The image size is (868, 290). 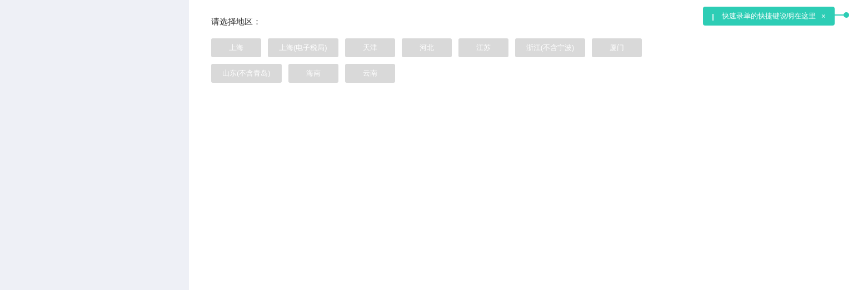 What do you see at coordinates (617, 48) in the screenshot?
I see `region-btn-xiamen: 厦门` at bounding box center [617, 48].